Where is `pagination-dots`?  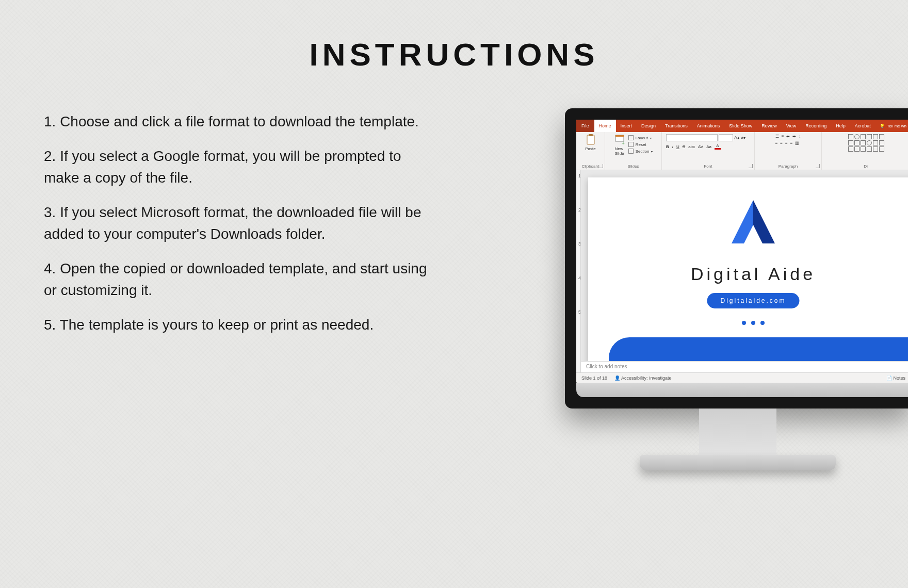
pagination-dots is located at coordinates (753, 323).